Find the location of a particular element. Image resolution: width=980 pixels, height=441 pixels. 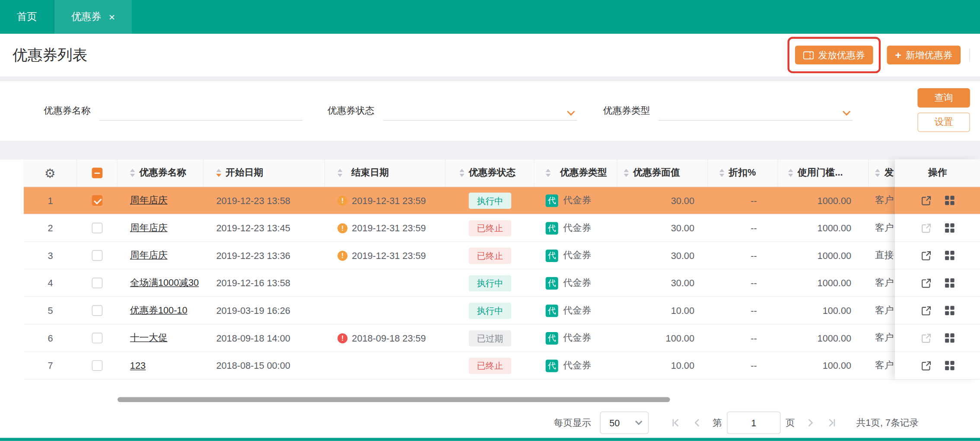

coupon-name-link: 十一大促 is located at coordinates (149, 338).